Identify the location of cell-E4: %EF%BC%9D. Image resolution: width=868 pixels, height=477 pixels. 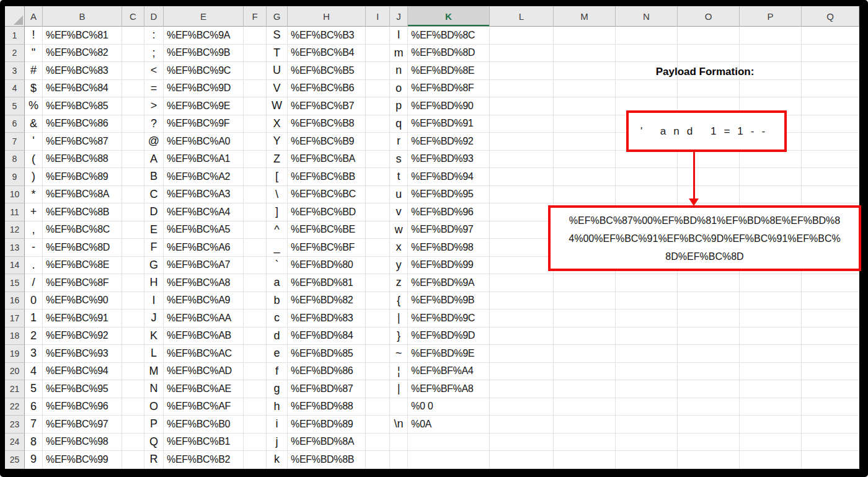
(203, 89).